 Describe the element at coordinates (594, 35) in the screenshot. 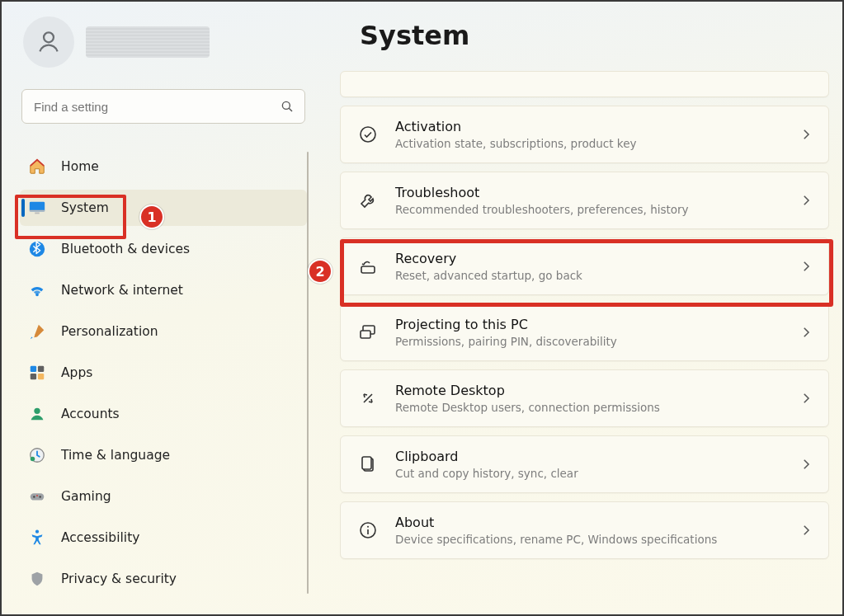

I see `page-title: System` at that location.